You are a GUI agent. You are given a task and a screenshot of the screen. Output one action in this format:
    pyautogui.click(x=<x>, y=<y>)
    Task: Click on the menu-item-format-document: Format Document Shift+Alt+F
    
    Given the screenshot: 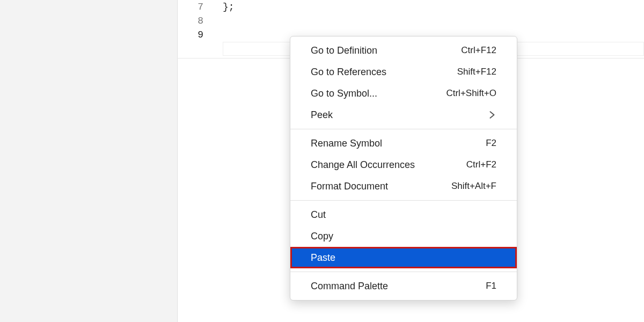 What is the action you would take?
    pyautogui.click(x=404, y=186)
    